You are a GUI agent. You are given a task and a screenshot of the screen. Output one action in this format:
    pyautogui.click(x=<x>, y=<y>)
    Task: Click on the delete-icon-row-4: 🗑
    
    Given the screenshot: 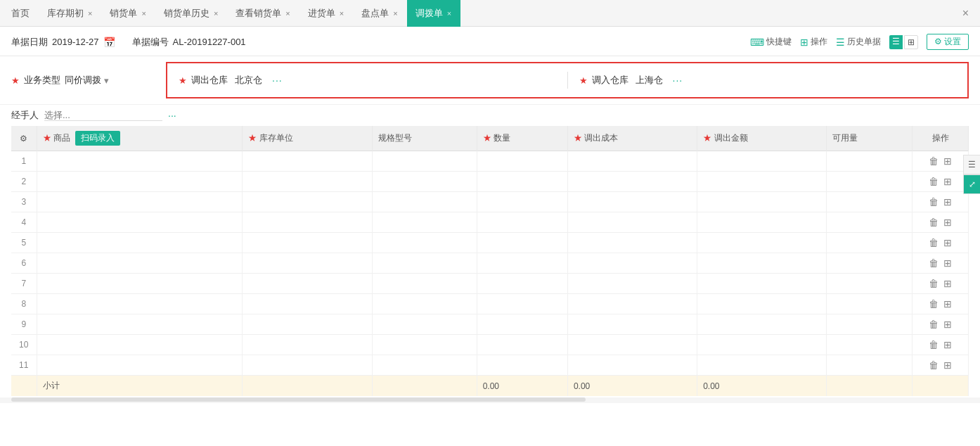 What is the action you would take?
    pyautogui.click(x=934, y=222)
    